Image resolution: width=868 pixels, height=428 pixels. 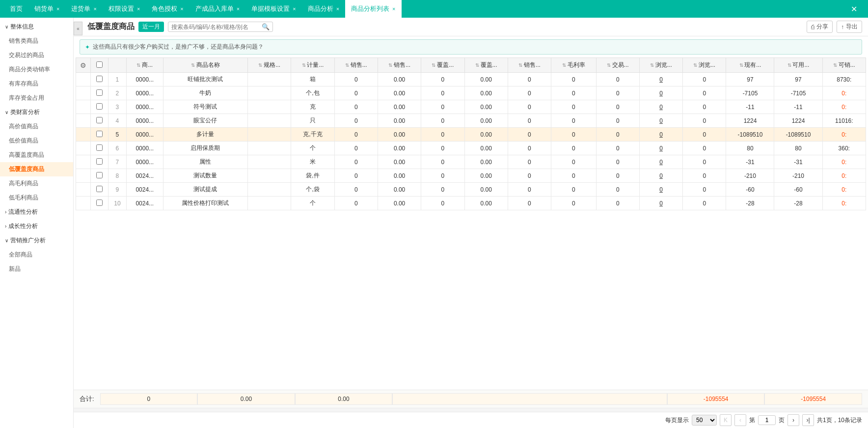 I want to click on content-header: 低覆盖度商品 近一月 🔍 ⎙ 分享 ↑ 导出, so click(x=471, y=27).